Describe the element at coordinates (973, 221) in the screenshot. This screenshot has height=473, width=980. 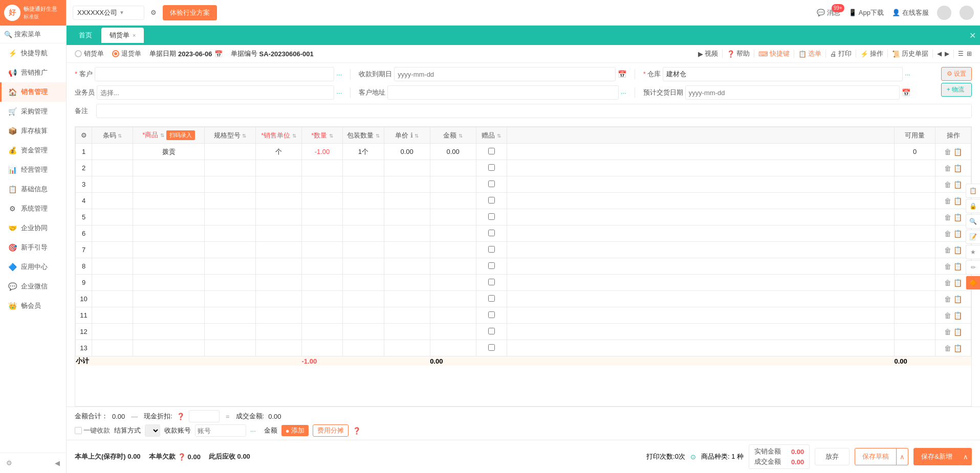
I see `float-btn-3: 🔍` at that location.